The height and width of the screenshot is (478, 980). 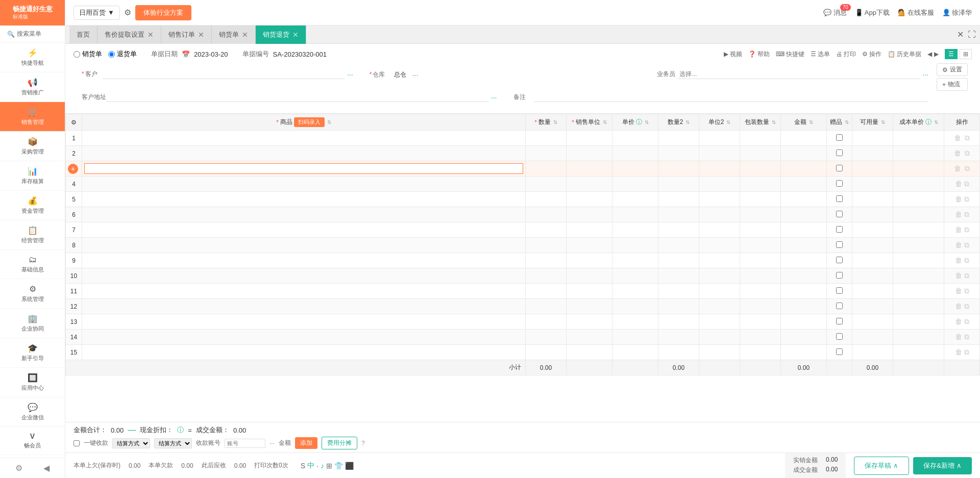 What do you see at coordinates (201, 35) in the screenshot?
I see `close-icon: ✕` at bounding box center [201, 35].